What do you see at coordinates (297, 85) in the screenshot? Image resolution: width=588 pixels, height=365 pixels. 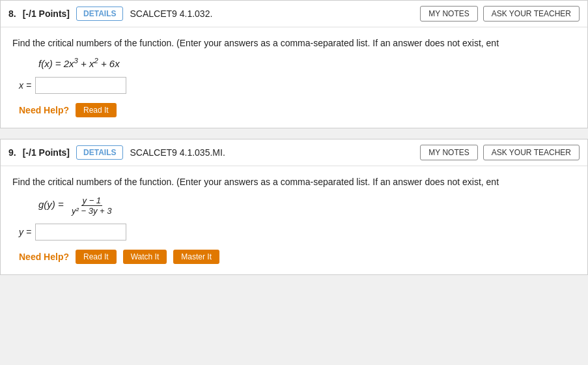 I see `problem-8-answer-row: x =` at bounding box center [297, 85].